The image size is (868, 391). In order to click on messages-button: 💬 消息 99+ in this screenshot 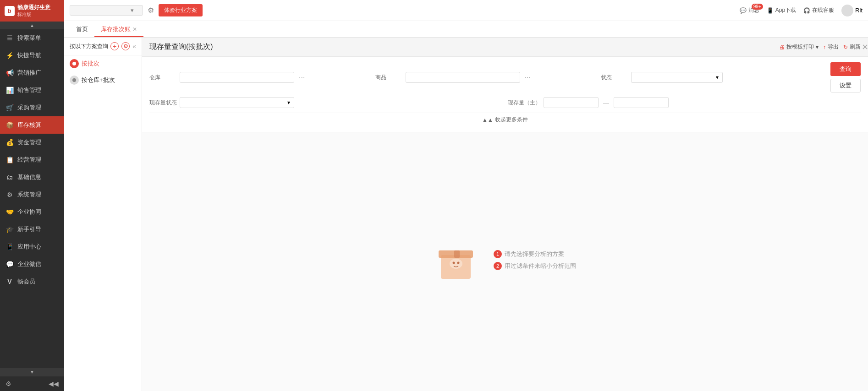, I will do `click(750, 10)`.